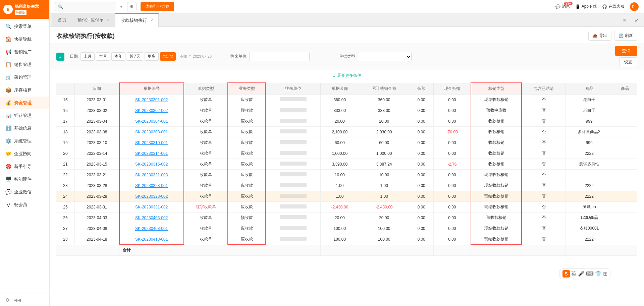 This screenshot has width=644, height=306. What do you see at coordinates (8, 128) in the screenshot?
I see `basic-icon: ℹ️` at bounding box center [8, 128].